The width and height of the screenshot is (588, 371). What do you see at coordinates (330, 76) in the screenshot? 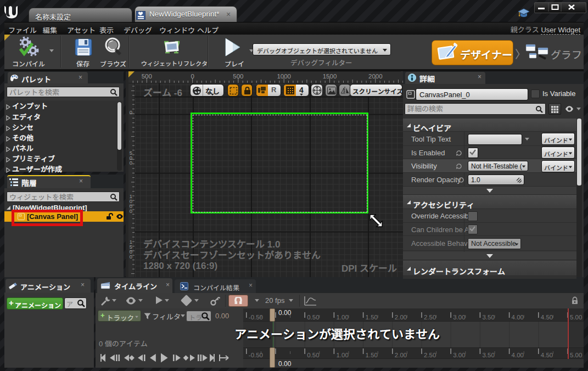
I see `svg-text: 1500` at bounding box center [330, 76].